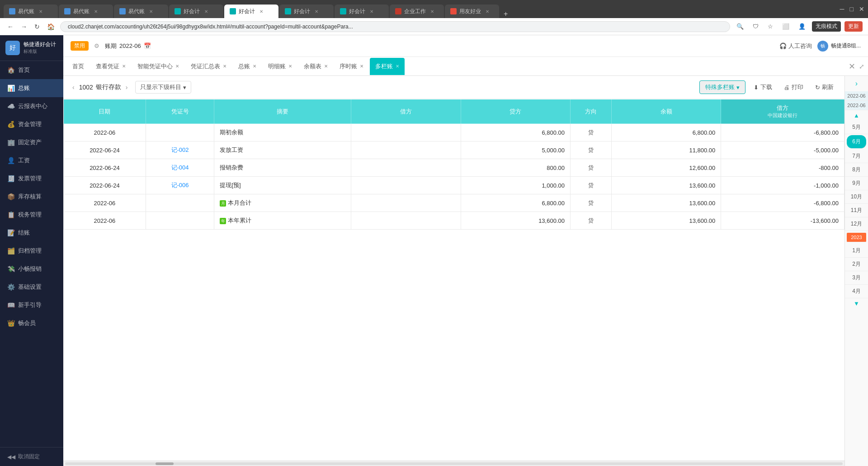  Describe the element at coordinates (32, 179) in the screenshot. I see `sidebar-item-invoice: 🧾 发票管理` at that location.